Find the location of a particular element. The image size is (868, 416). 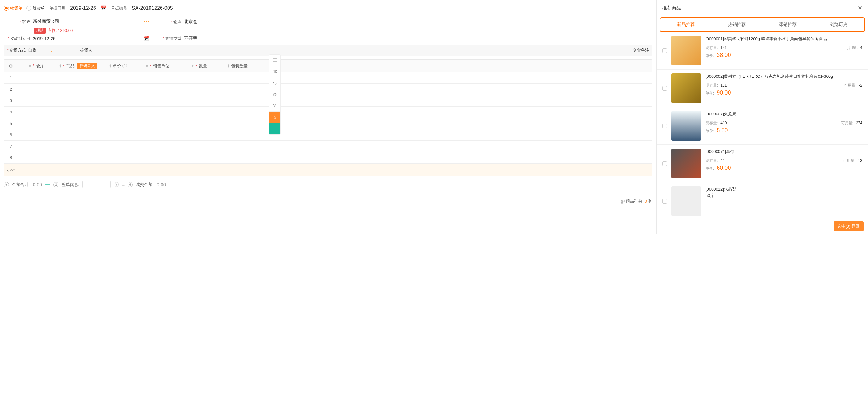

footer-line: ◎ 商品种类: 0 种 is located at coordinates (328, 201).